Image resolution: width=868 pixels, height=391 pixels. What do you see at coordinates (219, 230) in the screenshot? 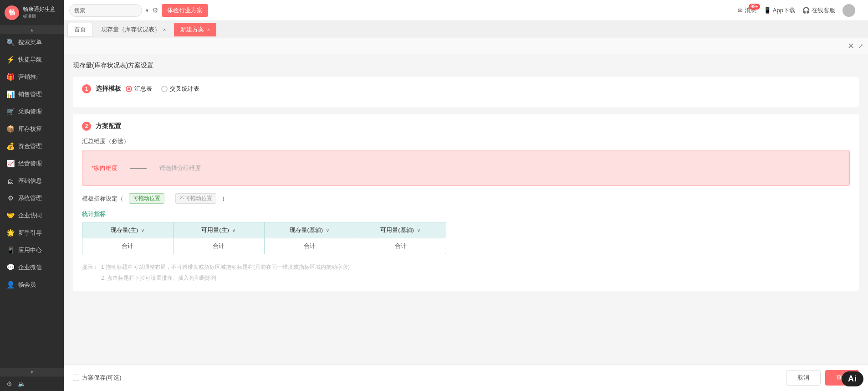
I see `col-avail-main: 可用量(主) ∨` at bounding box center [219, 230].